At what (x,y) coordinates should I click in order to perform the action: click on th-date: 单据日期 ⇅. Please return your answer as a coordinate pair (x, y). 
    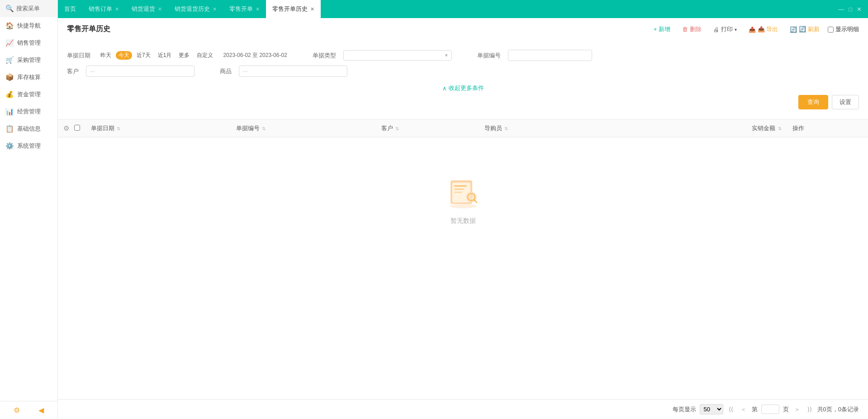
    Looking at the image, I should click on (158, 128).